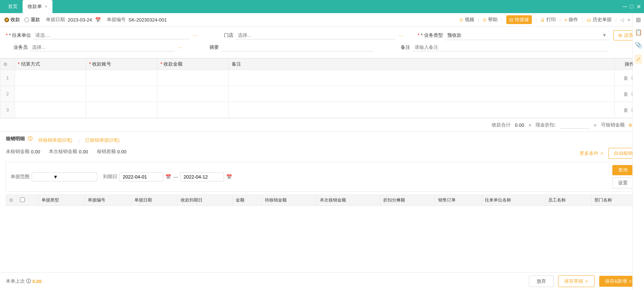 This screenshot has height=290, width=644. I want to click on select-all-checkbox, so click(23, 200).